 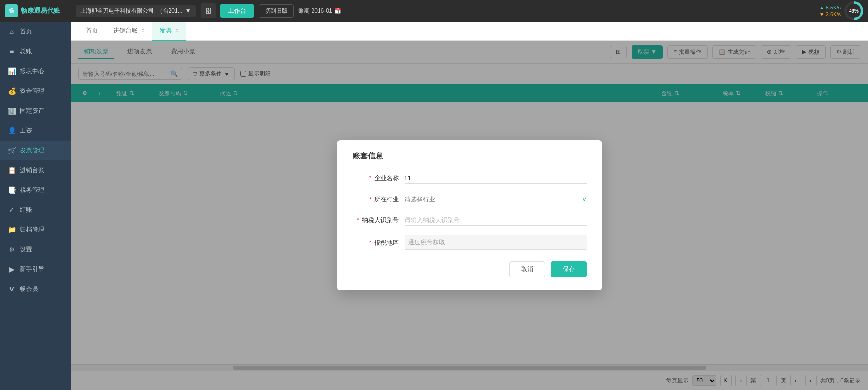 I want to click on tab-close-invoice: ×, so click(x=177, y=30).